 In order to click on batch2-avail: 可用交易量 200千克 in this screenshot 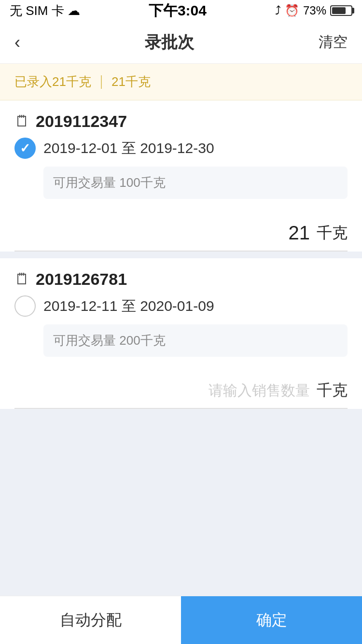, I will do `click(195, 341)`.